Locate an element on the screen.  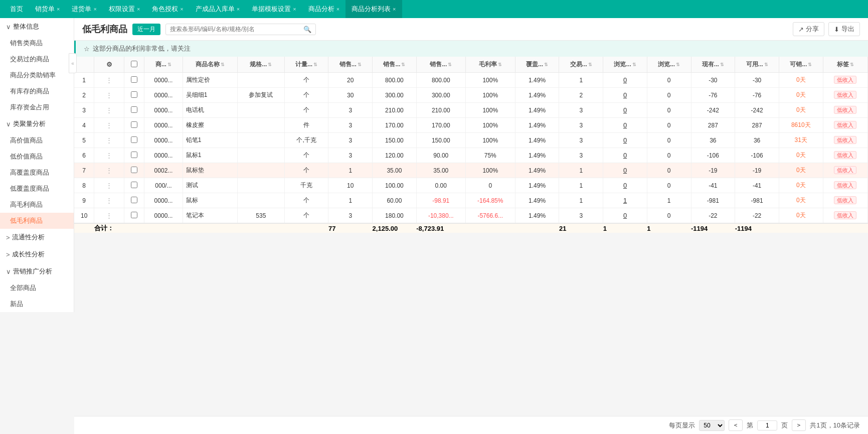
sidebar-item-高覆盖度商品: 高覆盖度商品 is located at coordinates (37, 173).